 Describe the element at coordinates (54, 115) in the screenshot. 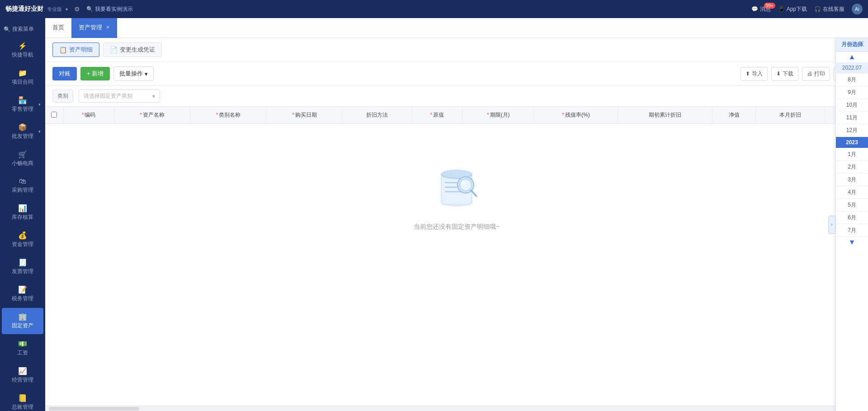

I see `select-all-checkbox` at that location.